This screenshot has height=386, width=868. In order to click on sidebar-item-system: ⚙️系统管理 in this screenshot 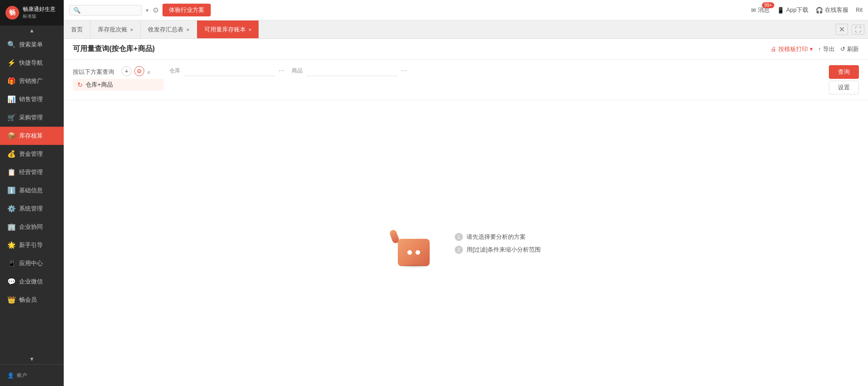, I will do `click(32, 209)`.